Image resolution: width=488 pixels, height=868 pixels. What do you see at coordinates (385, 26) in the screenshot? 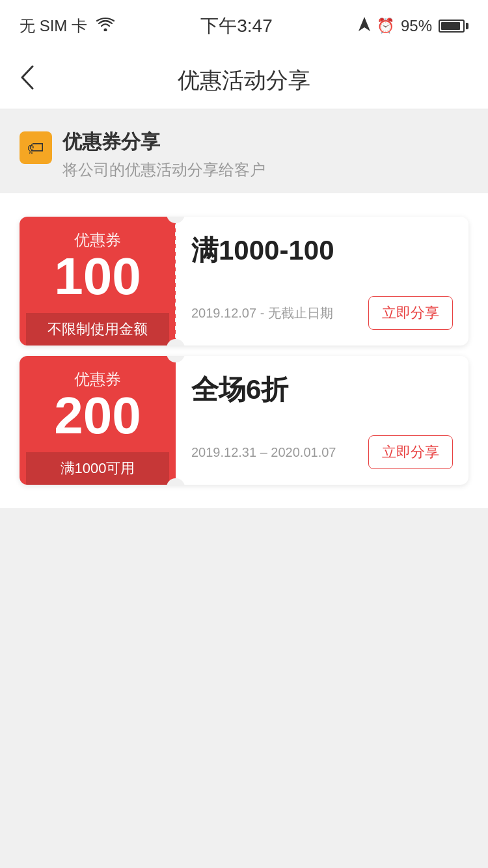
I see `alarm-icon: ⏰` at bounding box center [385, 26].